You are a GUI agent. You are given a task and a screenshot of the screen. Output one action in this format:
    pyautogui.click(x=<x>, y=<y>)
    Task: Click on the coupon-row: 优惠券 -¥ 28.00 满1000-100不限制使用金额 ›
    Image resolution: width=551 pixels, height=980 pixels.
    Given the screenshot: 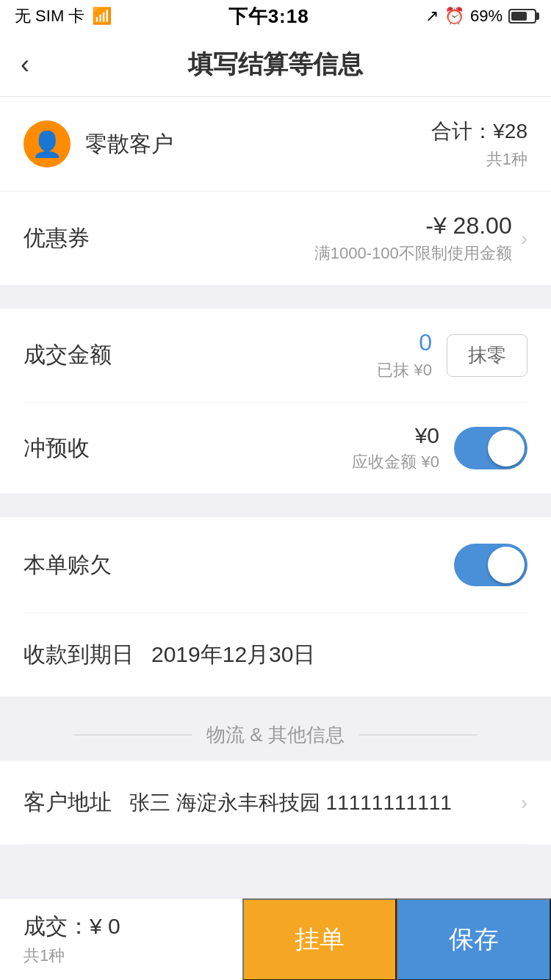 What is the action you would take?
    pyautogui.click(x=276, y=238)
    